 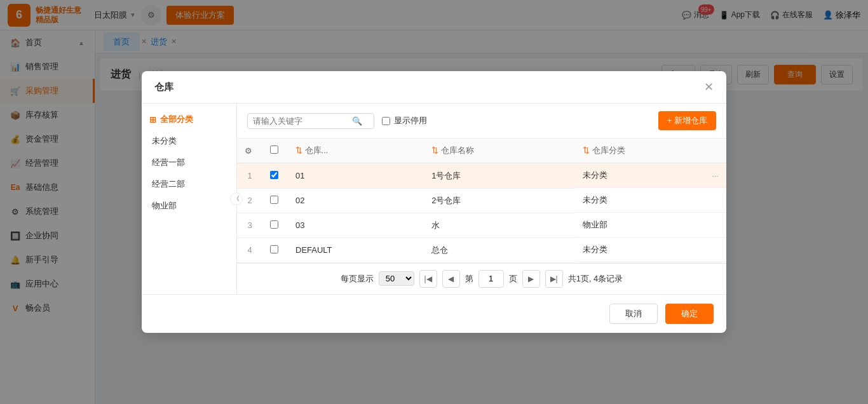 I want to click on category-sidebar: ⊞ 全部分类 《 未分类 经营一部 经营二部 物业部, so click(x=189, y=199).